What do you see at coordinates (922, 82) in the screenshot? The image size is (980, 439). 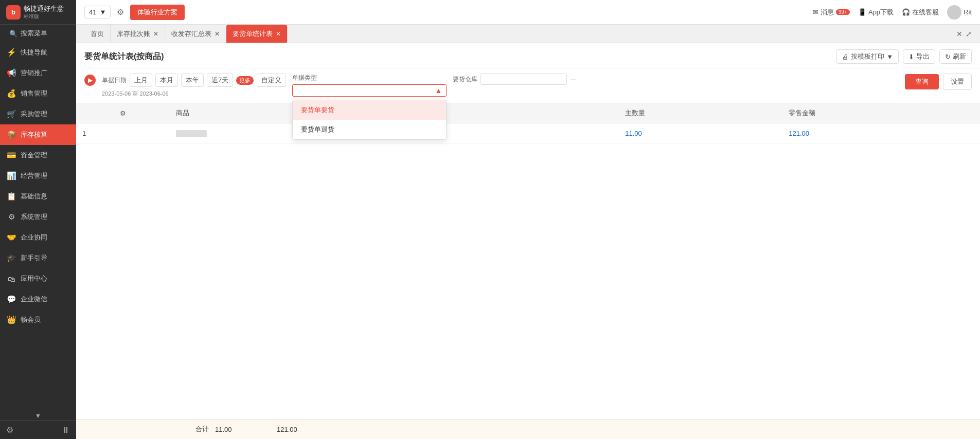 I see `query-btn: 查询` at bounding box center [922, 82].